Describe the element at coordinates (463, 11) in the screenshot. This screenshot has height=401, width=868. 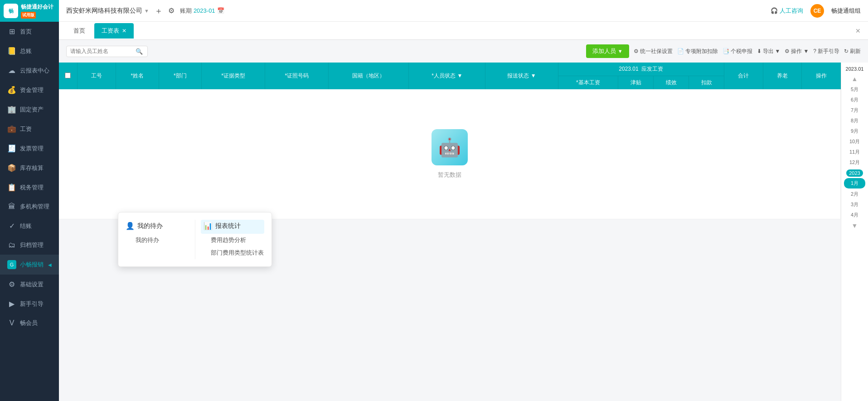
I see `topbar: 西安虾米网络科技有限公司 ▼ ＋ ⚙ 账期 2023-01 📅 🎧 人工咨询 C…` at that location.